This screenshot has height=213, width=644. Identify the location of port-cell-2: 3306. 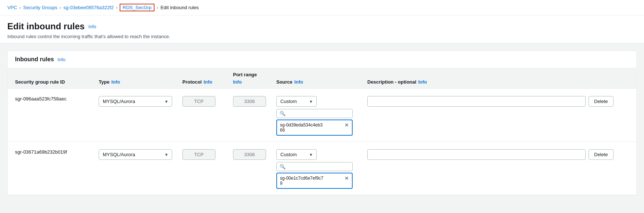
(253, 154).